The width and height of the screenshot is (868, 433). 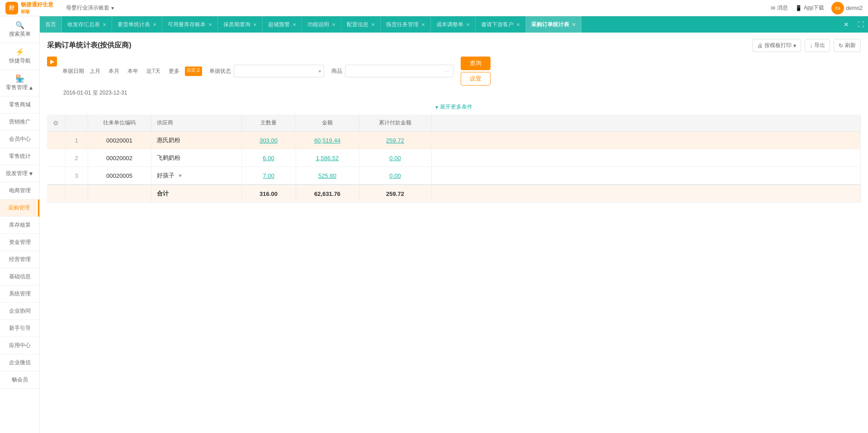 What do you see at coordinates (553, 24) in the screenshot?
I see `tab-purchase-stats: 采购订单统计表 ✕` at bounding box center [553, 24].